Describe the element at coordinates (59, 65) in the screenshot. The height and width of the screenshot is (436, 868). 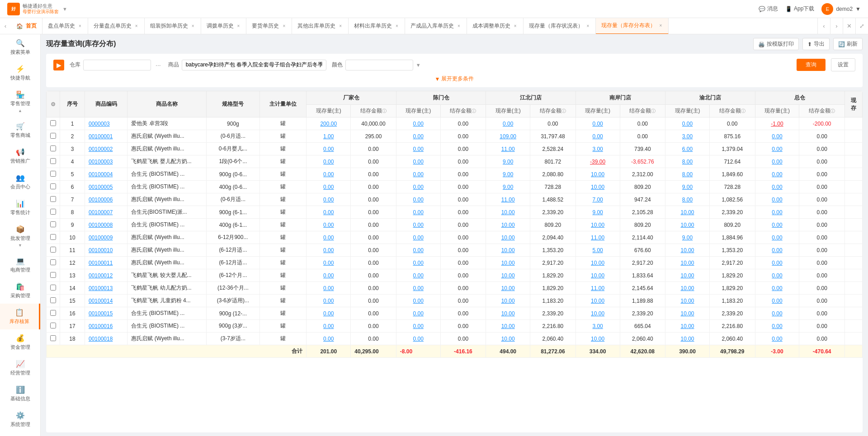
I see `collapse-btn: ▶` at that location.